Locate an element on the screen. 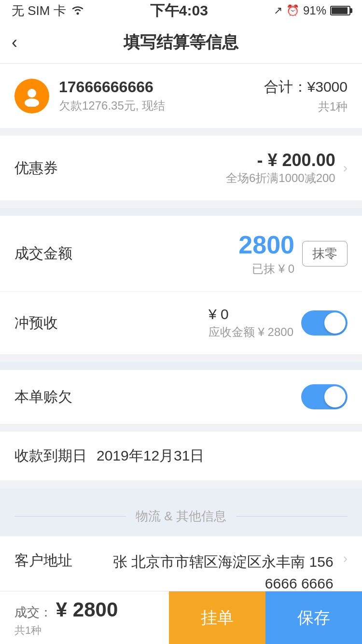  logistics-divider-section: 物流 & 其他信息 is located at coordinates (181, 517).